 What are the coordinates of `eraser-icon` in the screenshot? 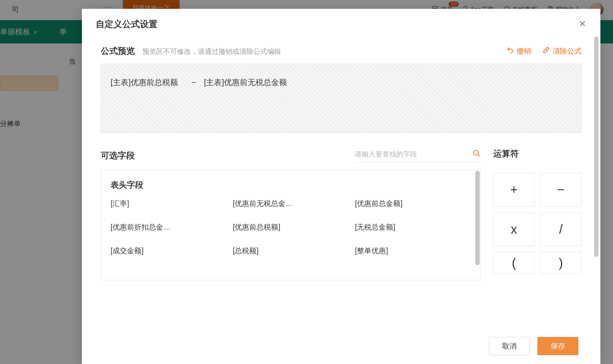 It's located at (546, 51).